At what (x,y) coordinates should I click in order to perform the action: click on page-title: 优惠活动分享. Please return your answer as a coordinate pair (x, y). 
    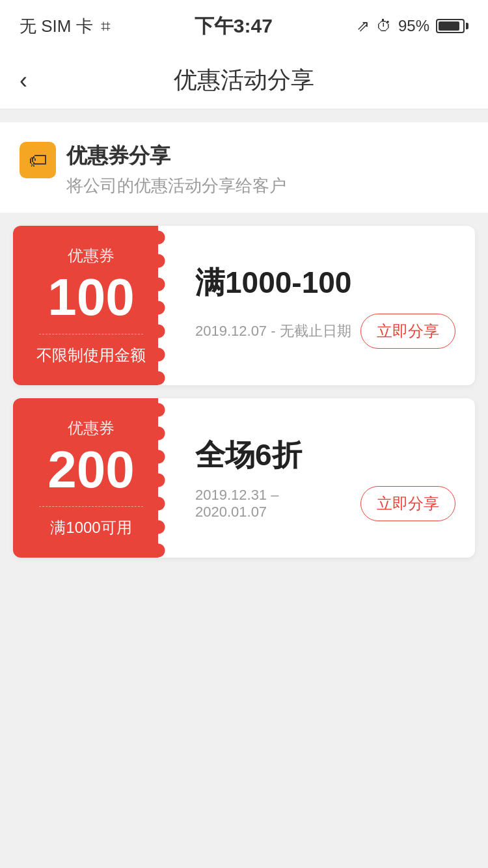
    Looking at the image, I should click on (244, 81).